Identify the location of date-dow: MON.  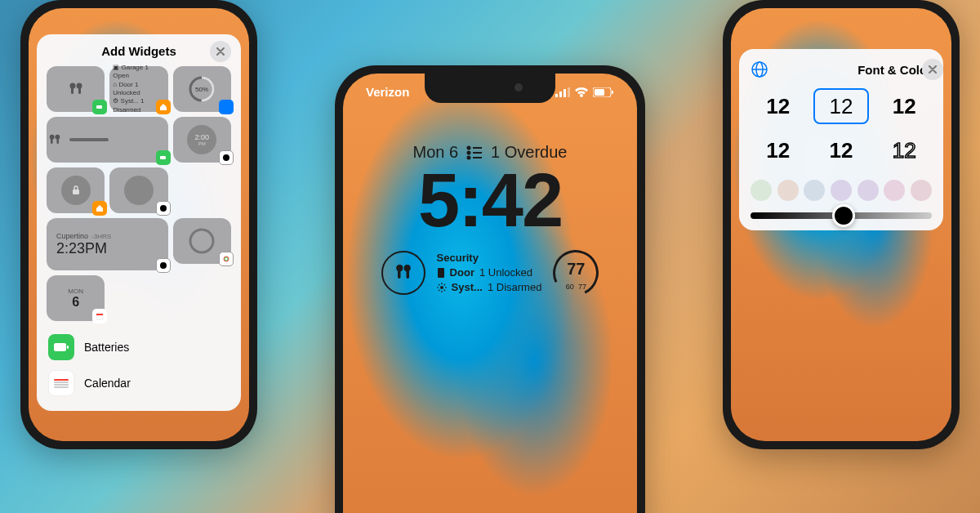
(75, 291).